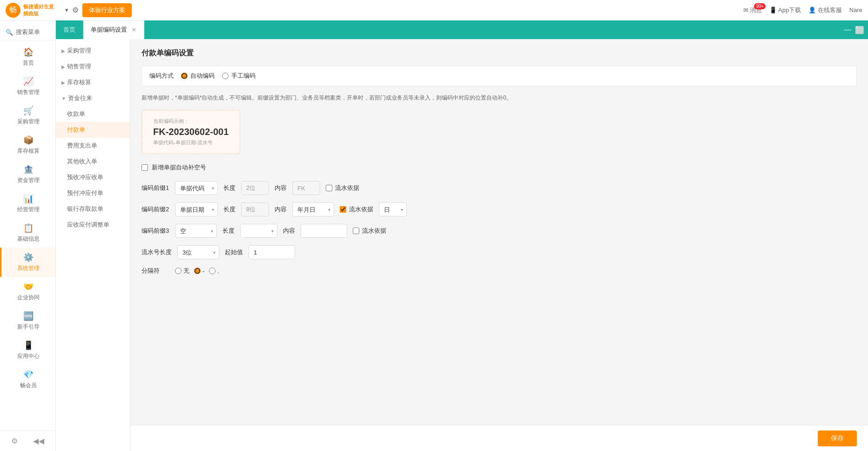 The image size is (868, 451). Describe the element at coordinates (93, 67) in the screenshot. I see `sub-group-sales: ▶ 销售管理` at that location.